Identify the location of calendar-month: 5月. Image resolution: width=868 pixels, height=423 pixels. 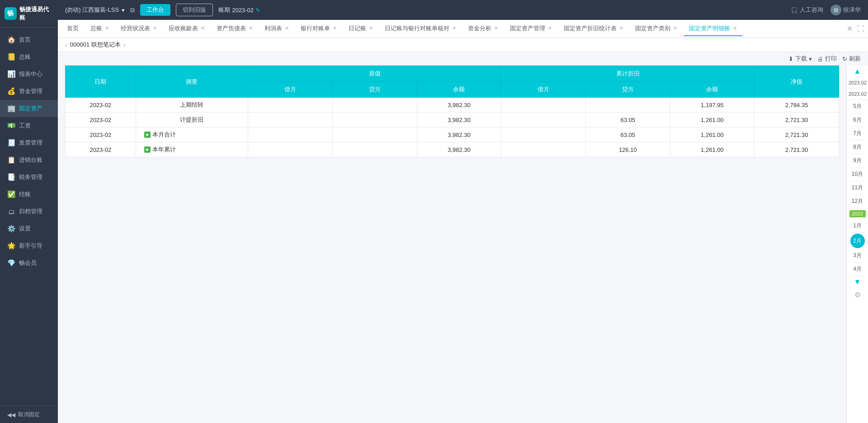
(857, 107).